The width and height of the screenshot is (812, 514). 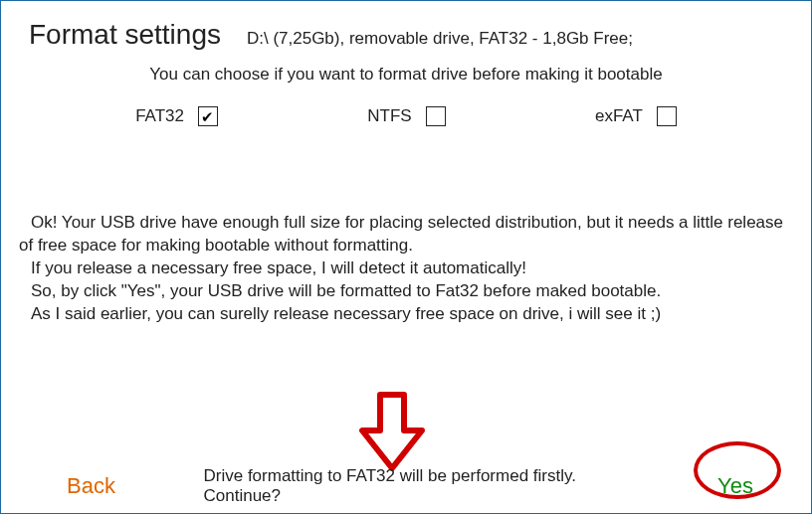 I want to click on arrow-down-icon, so click(x=392, y=432).